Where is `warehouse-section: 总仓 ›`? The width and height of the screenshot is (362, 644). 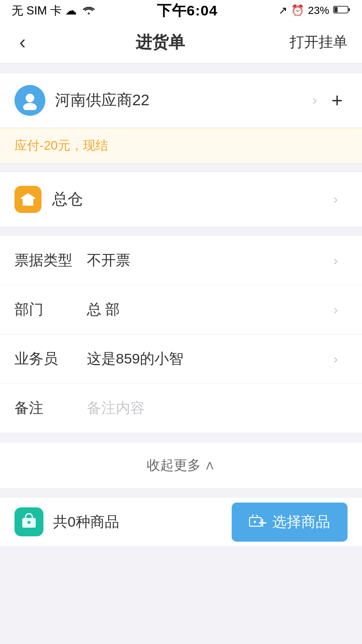 warehouse-section: 总仓 › is located at coordinates (181, 199).